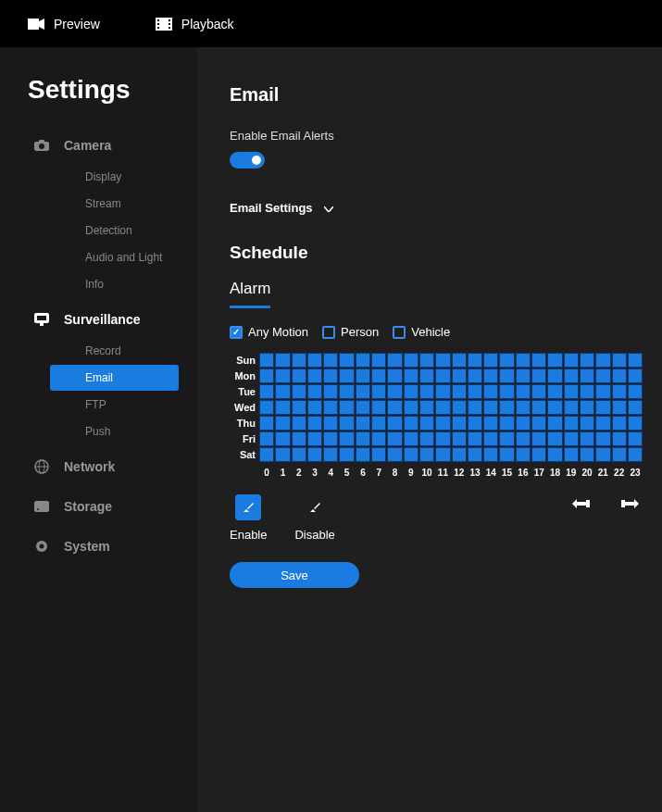 The height and width of the screenshot is (812, 662). Describe the element at coordinates (247, 160) in the screenshot. I see `enable-email-toggle` at that location.